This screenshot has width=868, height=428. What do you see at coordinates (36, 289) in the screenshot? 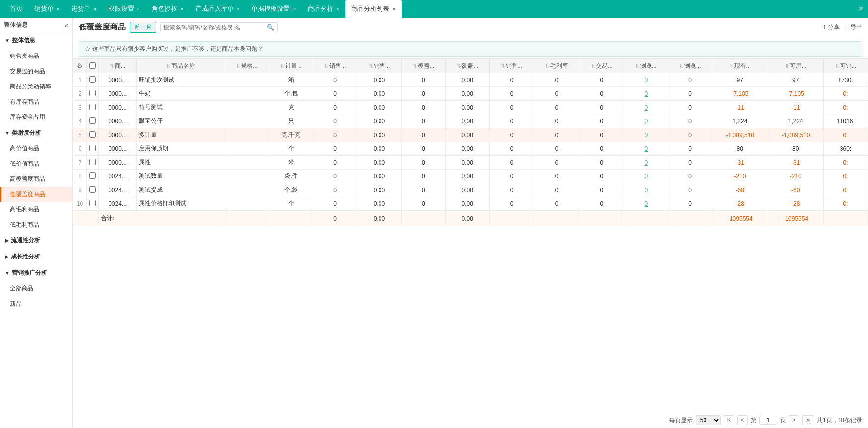
I see `sidebar-item-all-goods: 全部商品` at bounding box center [36, 289].